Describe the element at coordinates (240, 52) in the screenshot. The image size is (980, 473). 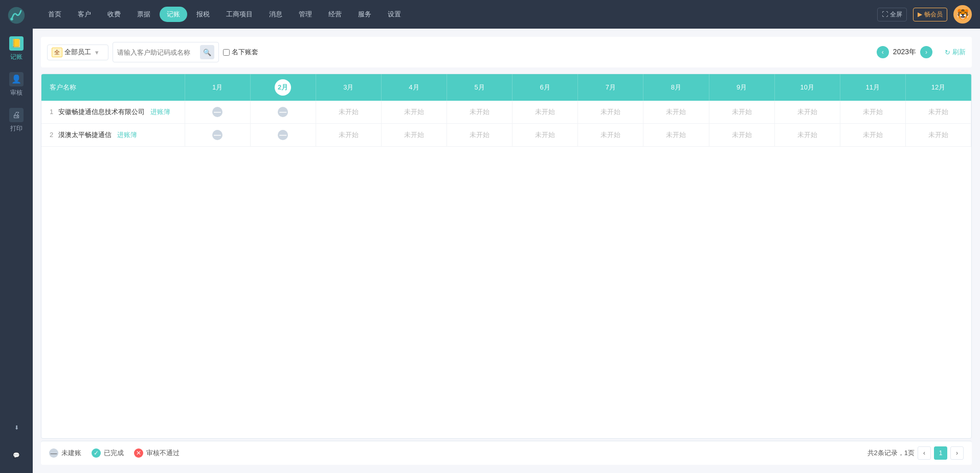
I see `checkbox-myaccounts: 名下账套` at that location.